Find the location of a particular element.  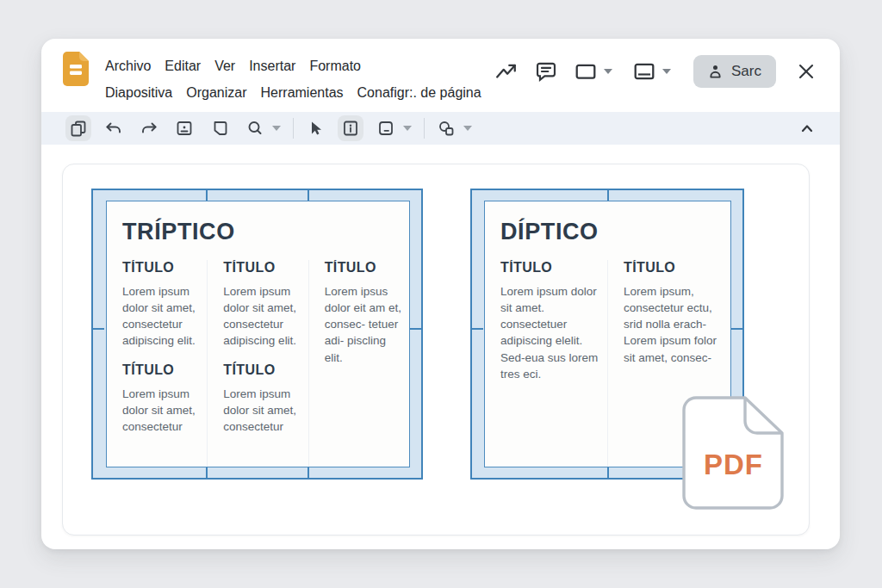

redo-icon is located at coordinates (149, 128).